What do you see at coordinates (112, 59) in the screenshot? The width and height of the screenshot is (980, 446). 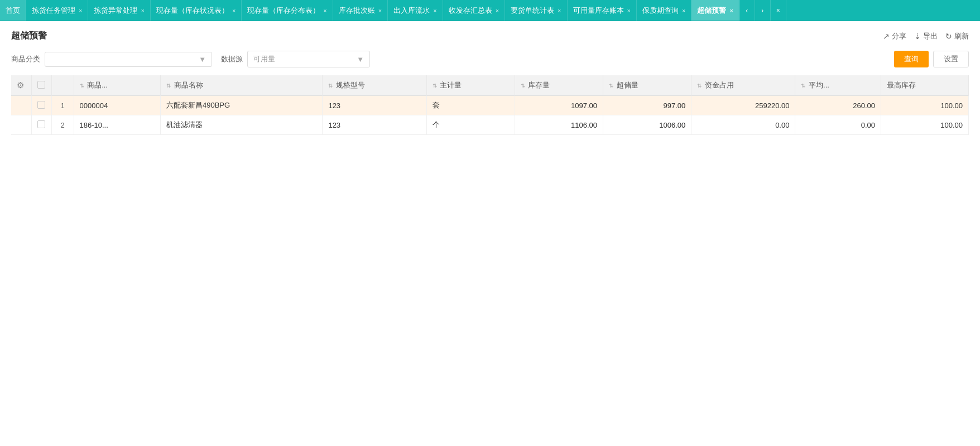 I see `category-filter-group: 商品分类 ▼` at bounding box center [112, 59].